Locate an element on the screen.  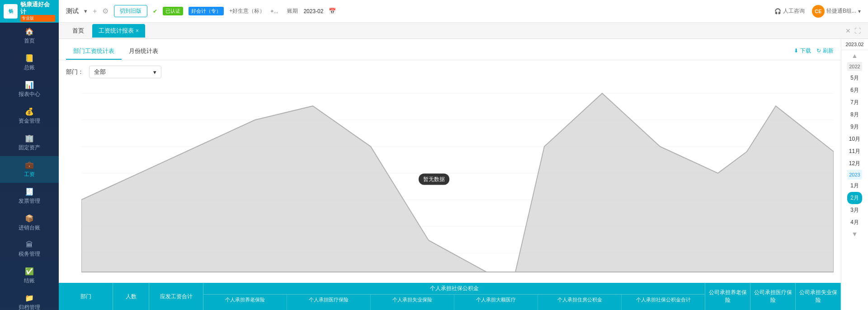
date-month-2022-9月: 9月 is located at coordinates (854, 127).